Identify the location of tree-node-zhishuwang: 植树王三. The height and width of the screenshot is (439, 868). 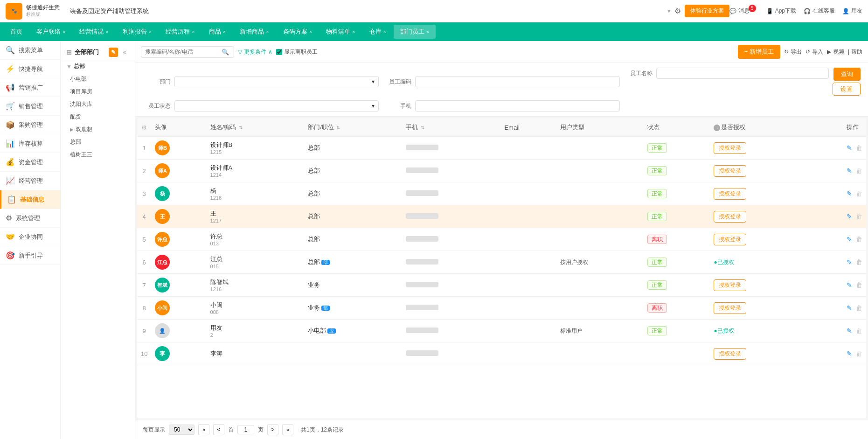
(98, 155).